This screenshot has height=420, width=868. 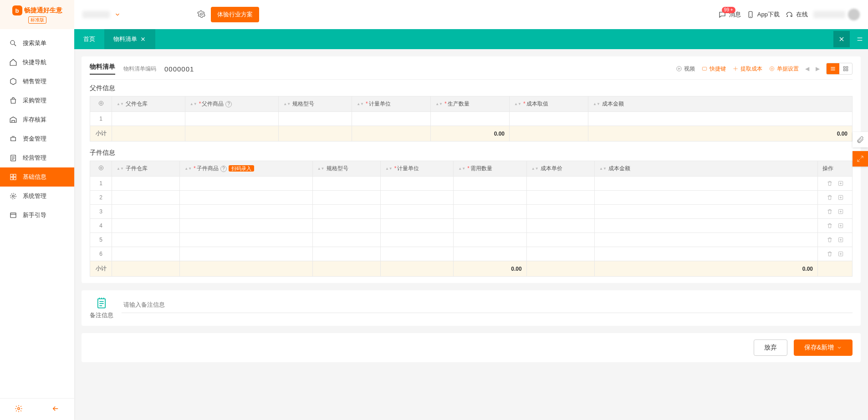 What do you see at coordinates (839, 69) in the screenshot?
I see `view-toggle` at bounding box center [839, 69].